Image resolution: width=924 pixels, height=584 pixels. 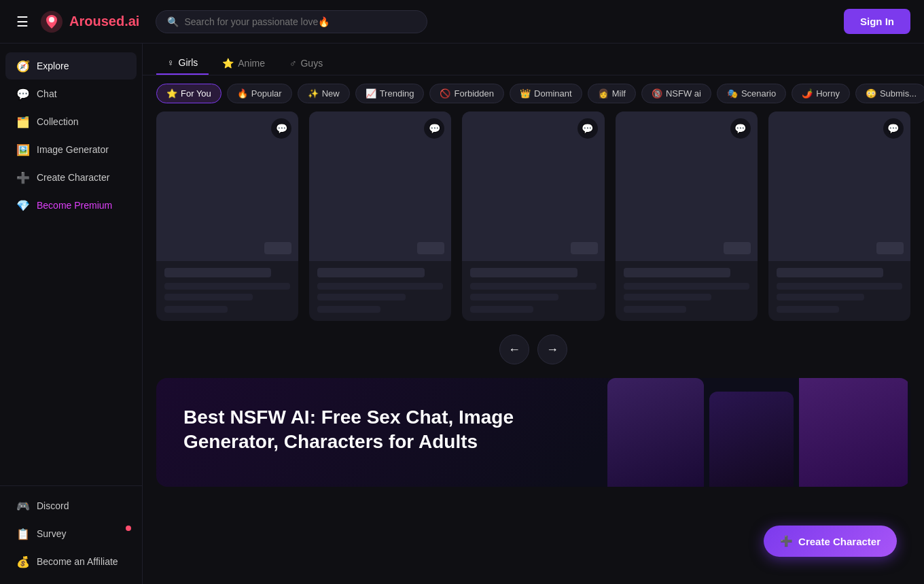 What do you see at coordinates (71, 506) in the screenshot?
I see `sidebar-item-discord: 🎮Discord` at bounding box center [71, 506].